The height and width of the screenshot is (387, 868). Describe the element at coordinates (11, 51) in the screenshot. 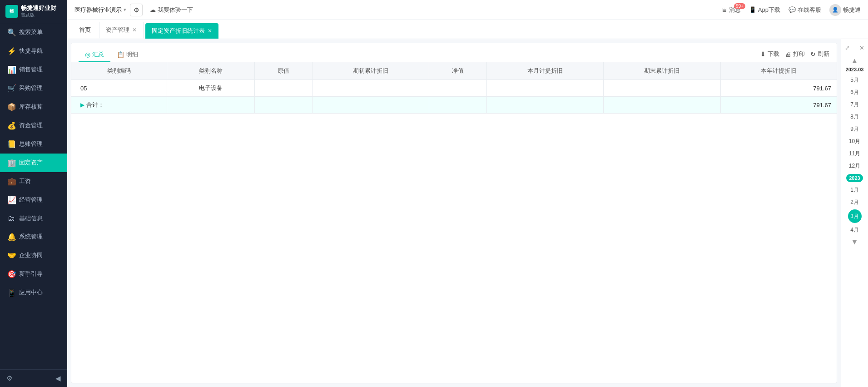

I see `quick-nav-icon: ⚡` at that location.